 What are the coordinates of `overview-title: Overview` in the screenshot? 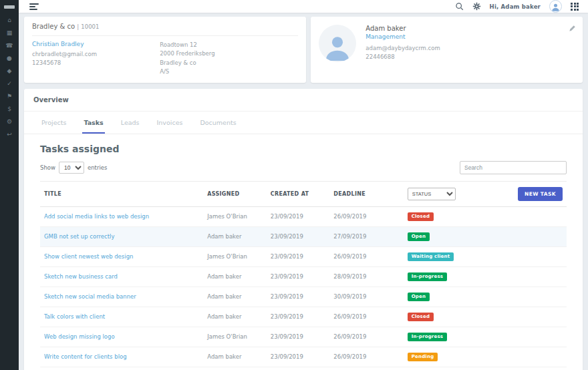 It's located at (303, 100).